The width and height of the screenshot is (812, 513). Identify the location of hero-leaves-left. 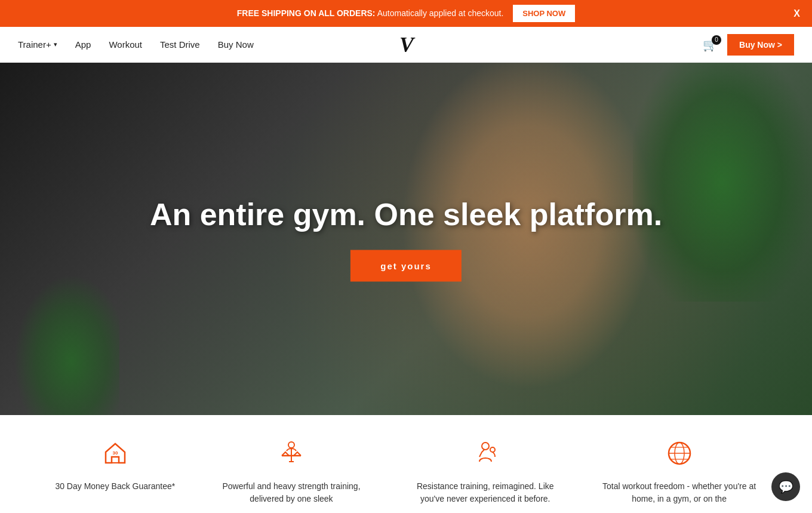
(60, 325).